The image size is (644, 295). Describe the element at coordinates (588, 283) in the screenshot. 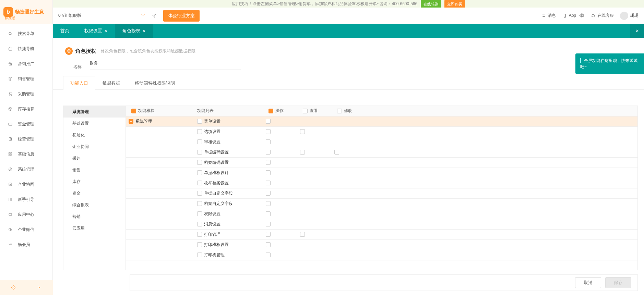

I see `cancel-button: 取消` at that location.